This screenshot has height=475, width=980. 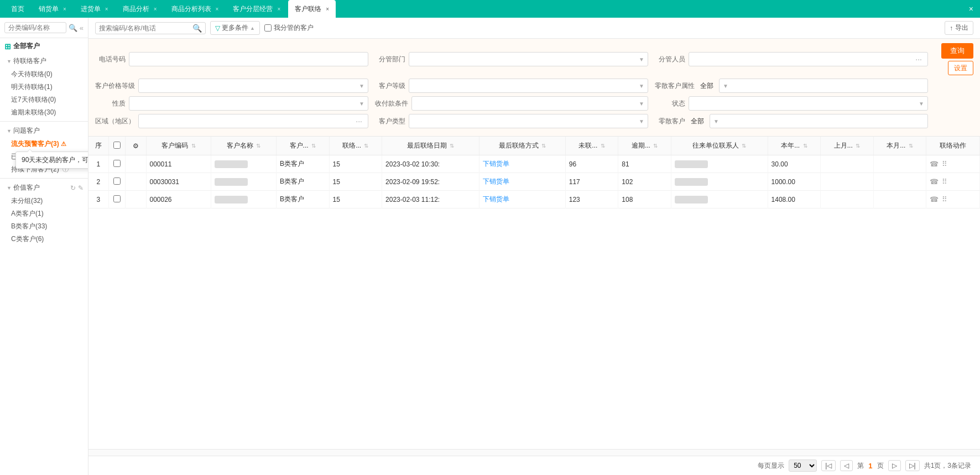 I want to click on chevron-down-icon-3: ▼, so click(x=9, y=188).